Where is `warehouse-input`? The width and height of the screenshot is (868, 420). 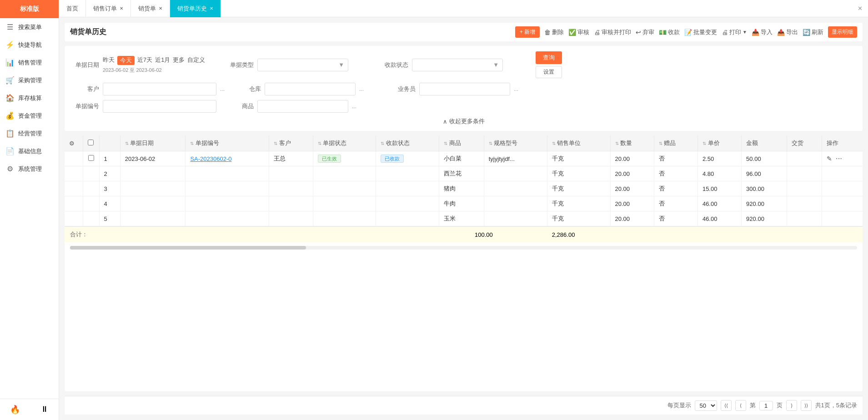
warehouse-input is located at coordinates (310, 89).